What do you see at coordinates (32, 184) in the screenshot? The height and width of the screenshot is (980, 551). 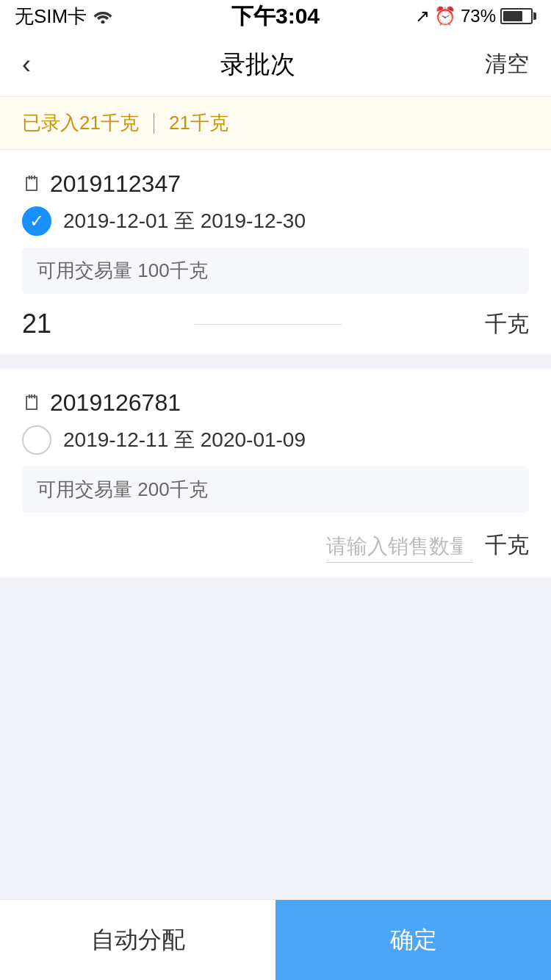 I see `batch-doc-icon-1: 🗒` at bounding box center [32, 184].